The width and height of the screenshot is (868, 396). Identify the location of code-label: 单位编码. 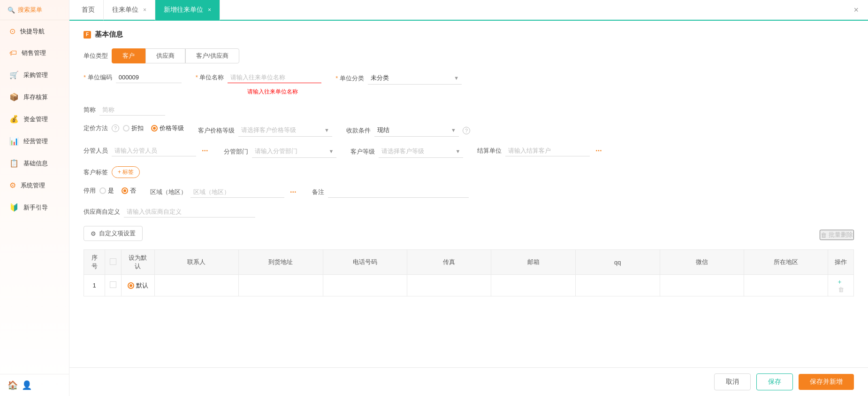
(98, 78).